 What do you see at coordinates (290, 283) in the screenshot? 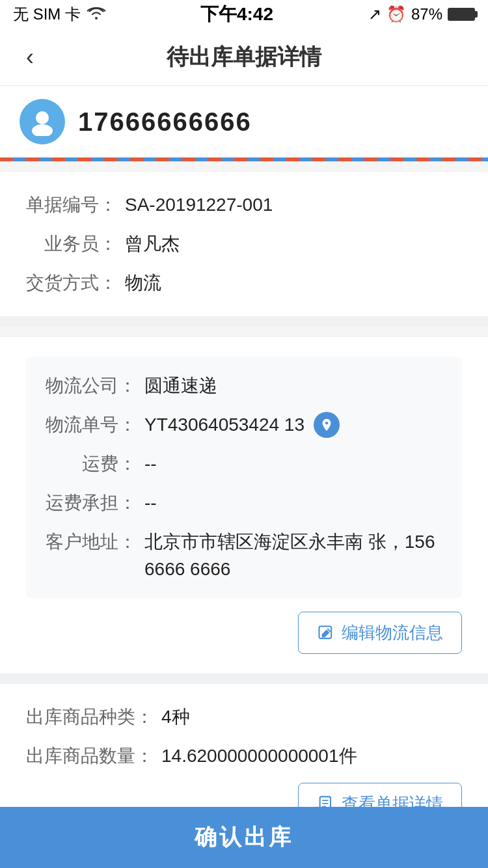
I see `delivery-value: 物流` at bounding box center [290, 283].